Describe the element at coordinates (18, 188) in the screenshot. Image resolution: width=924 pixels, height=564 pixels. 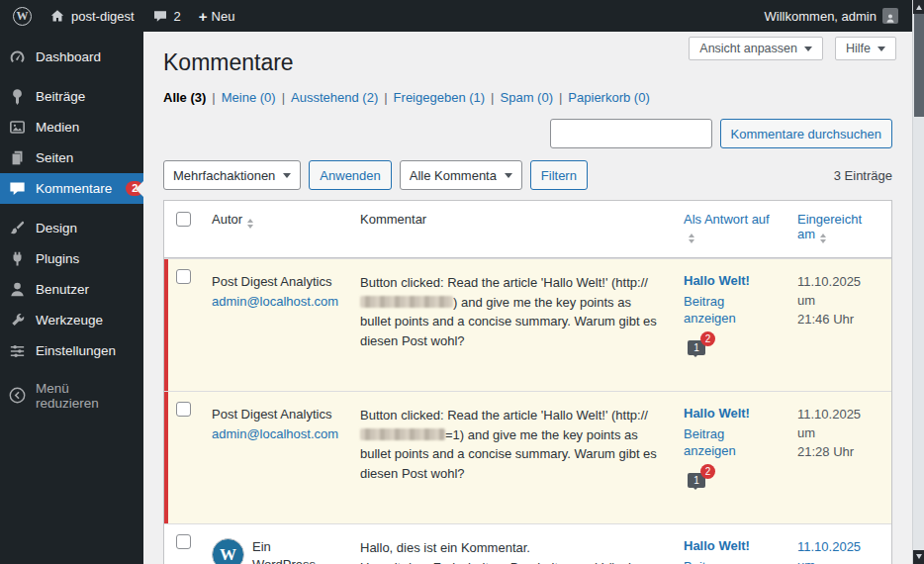
I see `comments-icon` at that location.